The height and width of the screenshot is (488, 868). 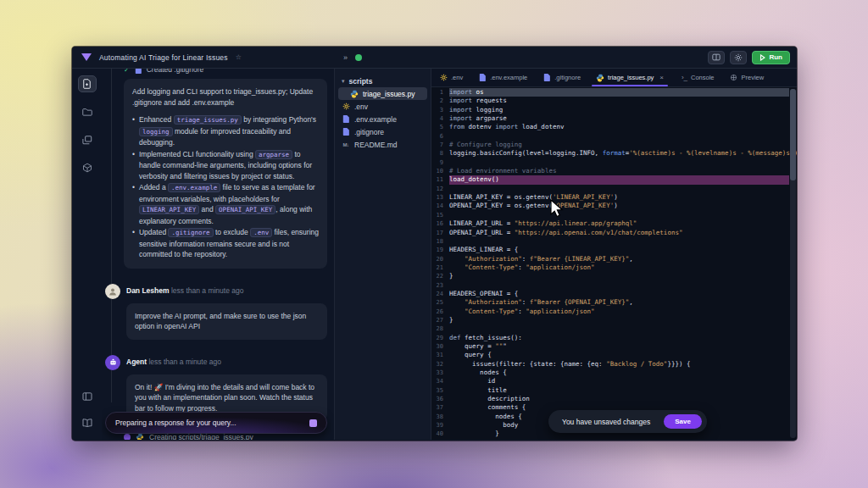 What do you see at coordinates (793, 263) in the screenshot?
I see `editor-scrollbar` at bounding box center [793, 263].